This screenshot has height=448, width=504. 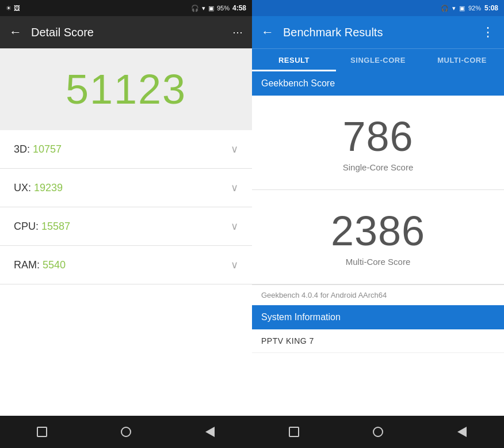 I want to click on value-ux: 19239, so click(x=48, y=188).